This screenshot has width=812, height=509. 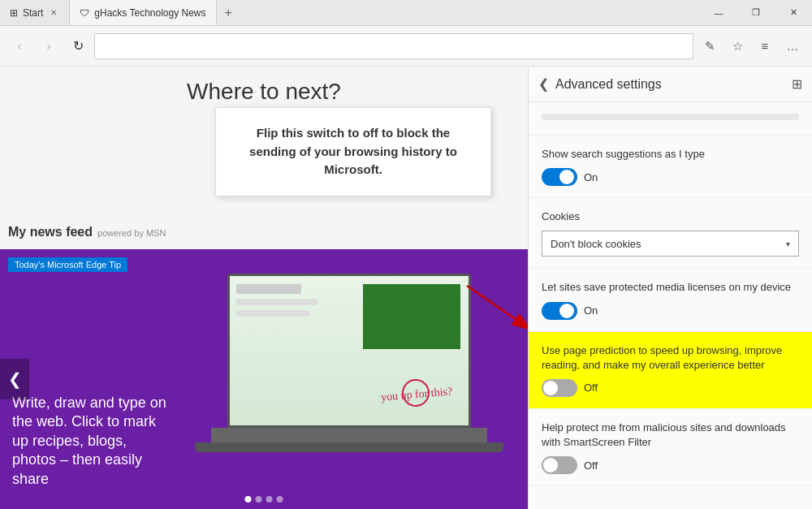 What do you see at coordinates (544, 84) in the screenshot?
I see `settings-back-button: ❮` at bounding box center [544, 84].